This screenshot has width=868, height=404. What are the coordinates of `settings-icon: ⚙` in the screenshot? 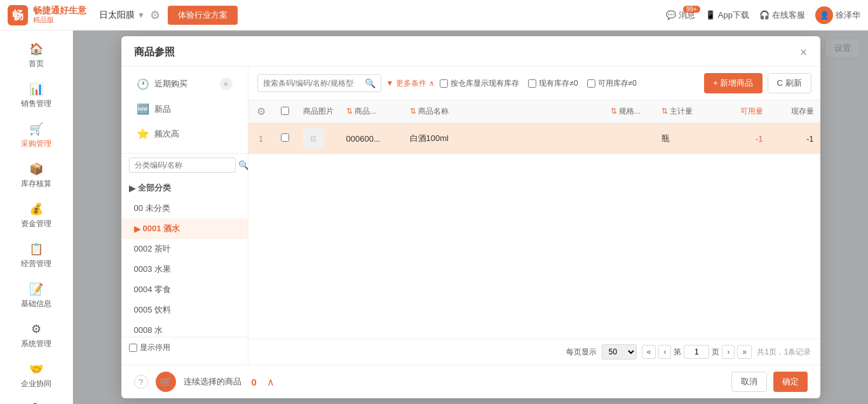 It's located at (155, 15).